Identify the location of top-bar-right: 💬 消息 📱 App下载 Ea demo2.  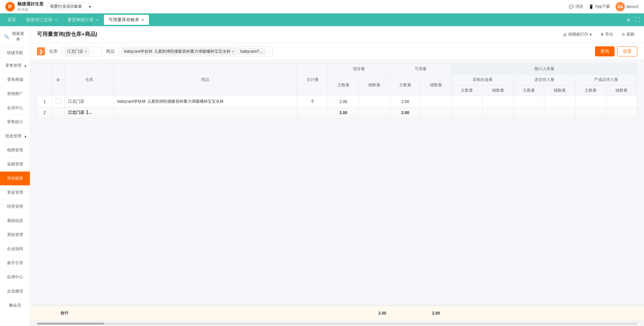
(604, 7).